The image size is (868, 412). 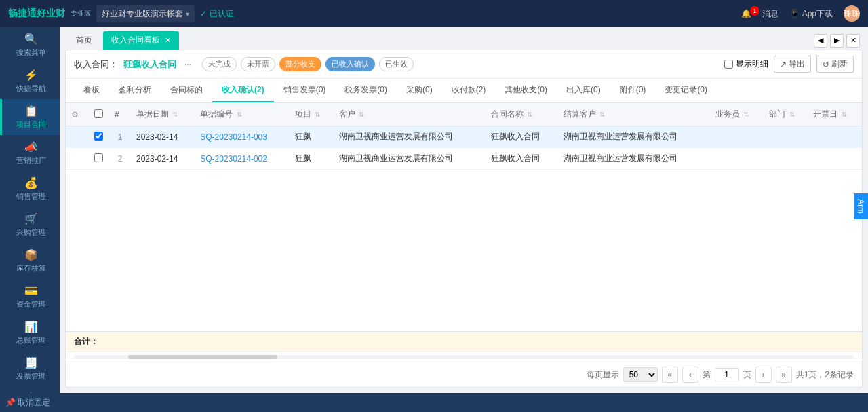 What do you see at coordinates (640, 375) in the screenshot?
I see `per-page-select: 50 20 100` at bounding box center [640, 375].